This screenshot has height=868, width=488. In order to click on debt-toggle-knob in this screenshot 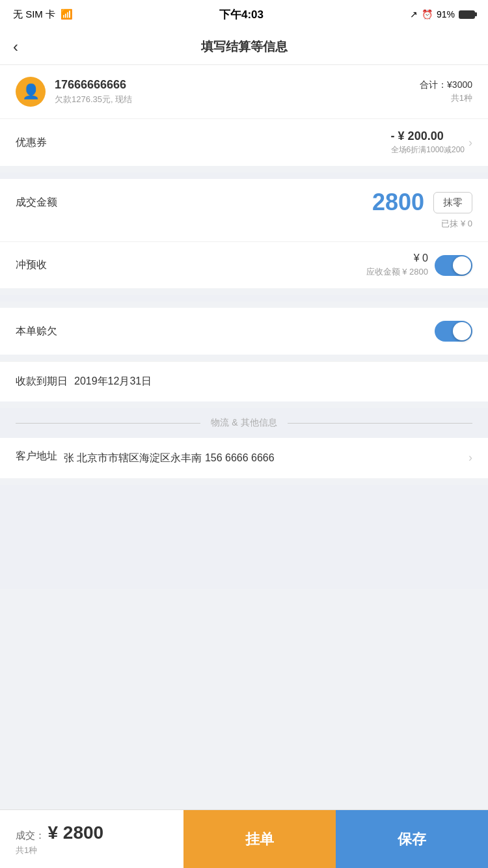, I will do `click(462, 331)`.